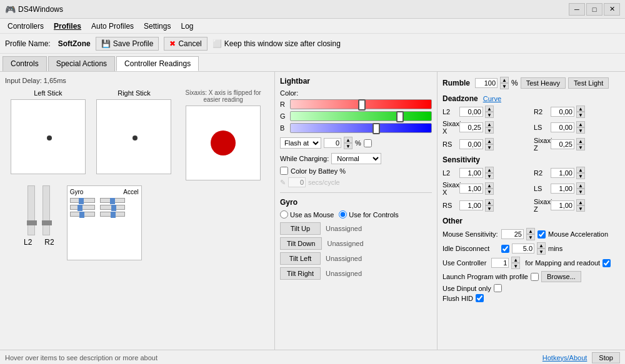 The image size is (625, 364). Describe the element at coordinates (612, 9) in the screenshot. I see `close-button: ✕` at that location.